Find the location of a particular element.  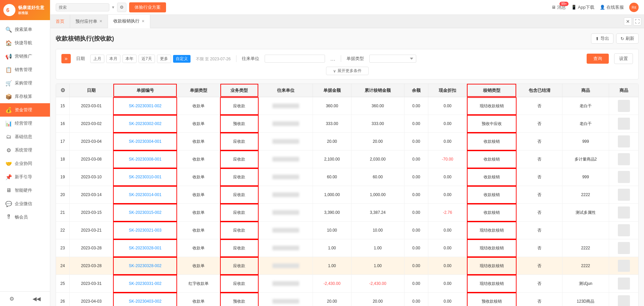

tab-home: 首页 is located at coordinates (60, 21).